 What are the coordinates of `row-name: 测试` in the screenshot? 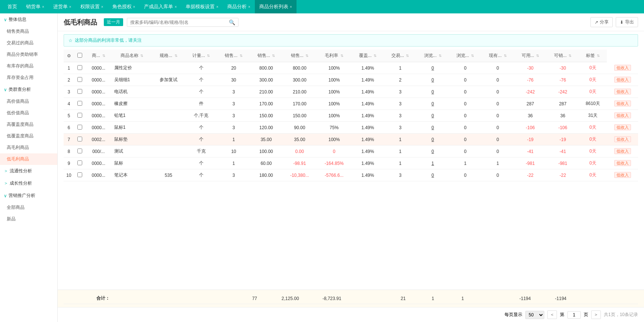 It's located at (132, 152).